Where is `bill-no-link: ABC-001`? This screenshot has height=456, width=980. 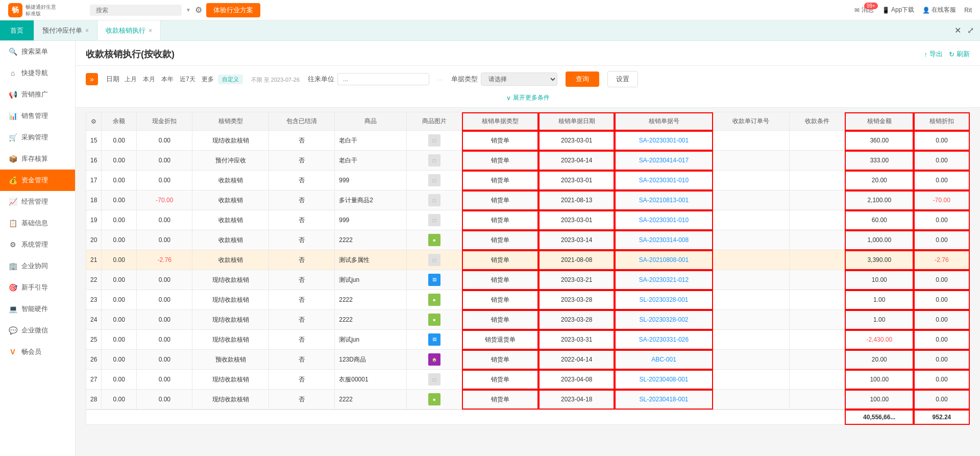 bill-no-link: ABC-001 is located at coordinates (664, 359).